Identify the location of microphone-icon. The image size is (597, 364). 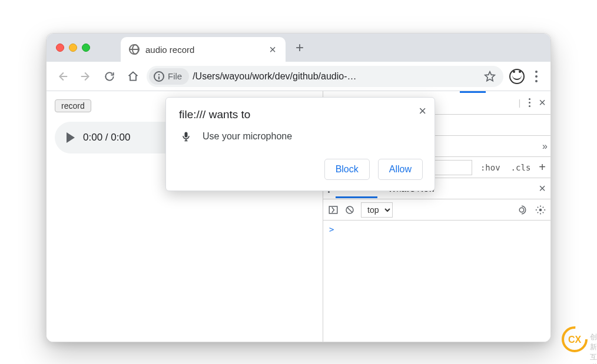
(186, 136).